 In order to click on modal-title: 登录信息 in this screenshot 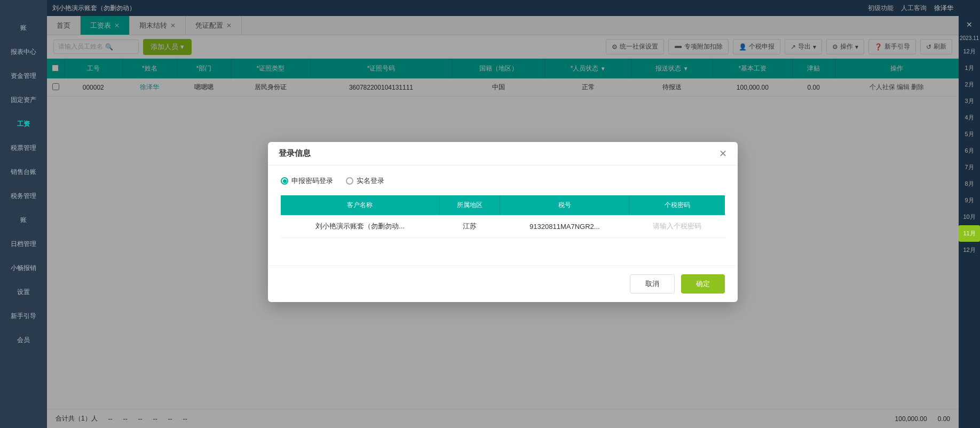, I will do `click(295, 154)`.